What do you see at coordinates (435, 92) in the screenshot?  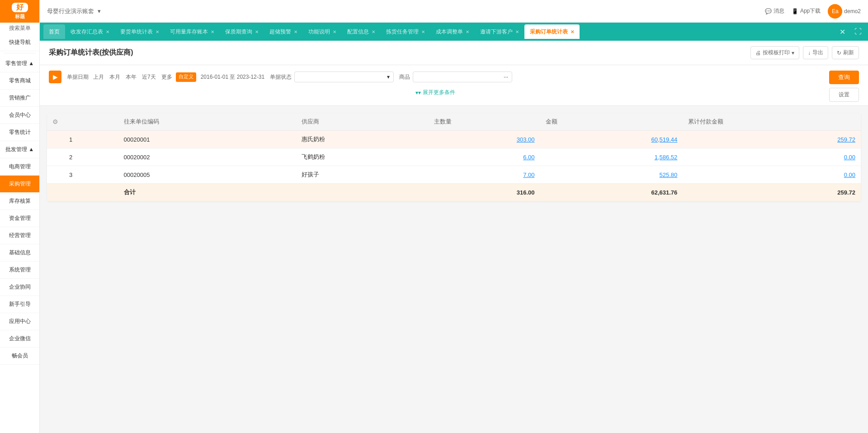 I see `expand-more-btn: ▾▾ 展开更多条件` at bounding box center [435, 92].